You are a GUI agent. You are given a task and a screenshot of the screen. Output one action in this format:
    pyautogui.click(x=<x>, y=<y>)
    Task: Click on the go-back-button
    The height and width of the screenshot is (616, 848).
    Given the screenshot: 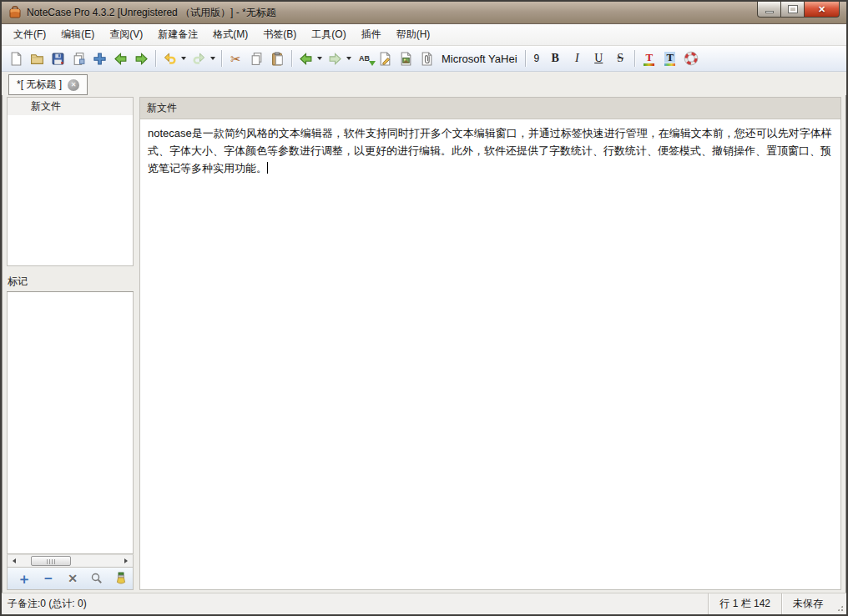 What is the action you would take?
    pyautogui.click(x=120, y=58)
    